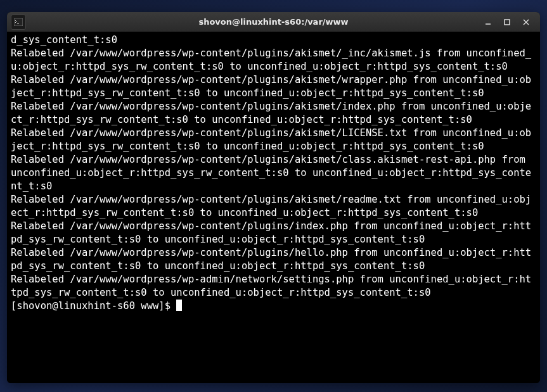  What do you see at coordinates (18, 22) in the screenshot?
I see `terminal-icon` at bounding box center [18, 22].